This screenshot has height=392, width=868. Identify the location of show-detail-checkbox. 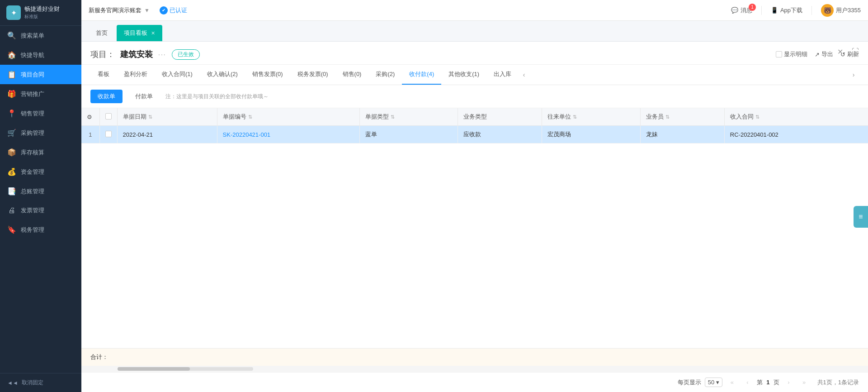
(779, 54).